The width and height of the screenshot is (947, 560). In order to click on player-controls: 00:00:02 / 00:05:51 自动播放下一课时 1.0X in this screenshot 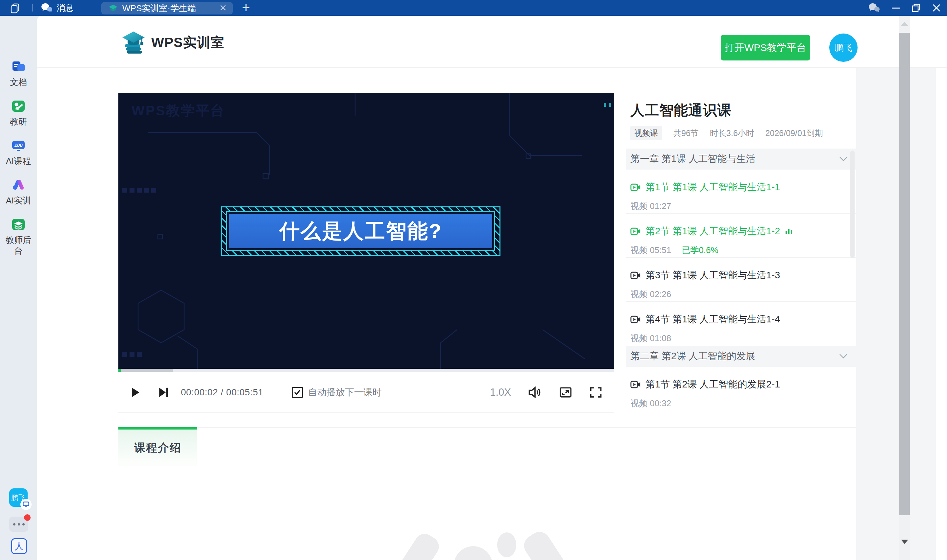, I will do `click(366, 392)`.